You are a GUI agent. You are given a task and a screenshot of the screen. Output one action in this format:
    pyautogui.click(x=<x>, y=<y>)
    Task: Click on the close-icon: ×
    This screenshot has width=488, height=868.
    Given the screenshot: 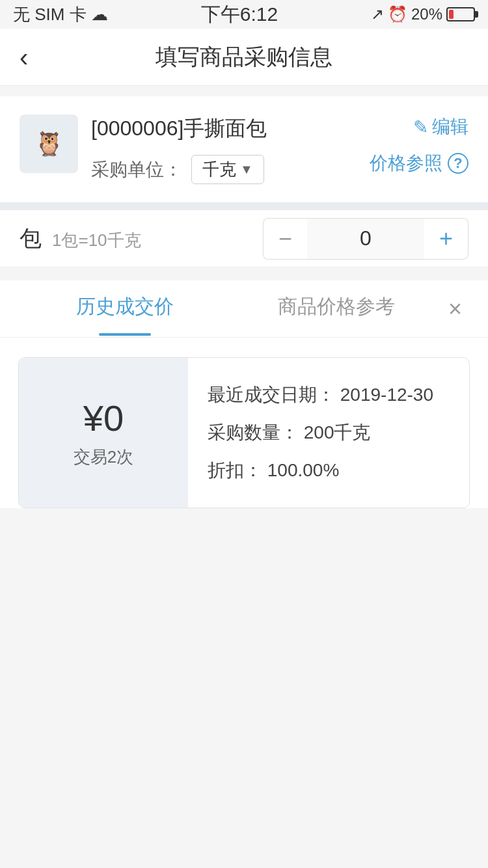 What is the action you would take?
    pyautogui.click(x=455, y=308)
    